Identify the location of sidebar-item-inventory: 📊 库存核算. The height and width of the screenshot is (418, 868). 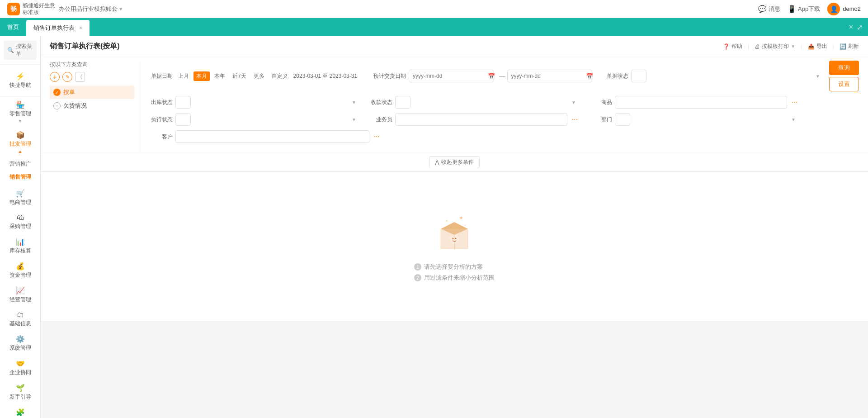
(20, 246).